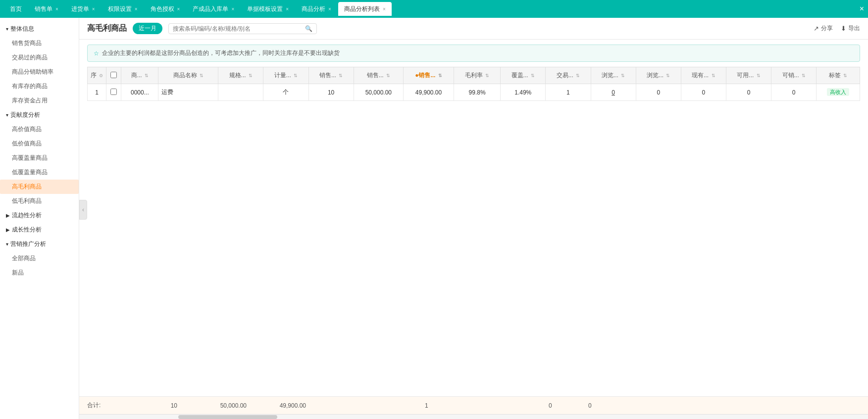 This screenshot has width=868, height=419. What do you see at coordinates (613, 93) in the screenshot?
I see `cell-browse1: 0` at bounding box center [613, 93].